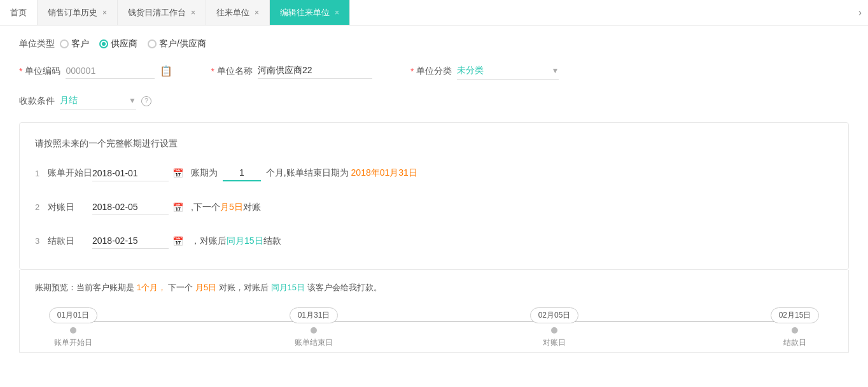  What do you see at coordinates (434, 71) in the screenshot?
I see `unit-category-label: 单位分类` at bounding box center [434, 71].